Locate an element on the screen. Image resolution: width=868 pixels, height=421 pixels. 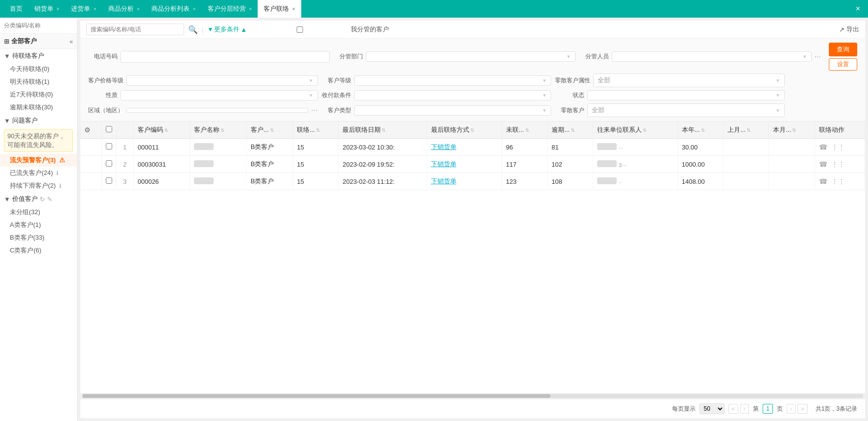
region-more: ··· is located at coordinates (314, 110).